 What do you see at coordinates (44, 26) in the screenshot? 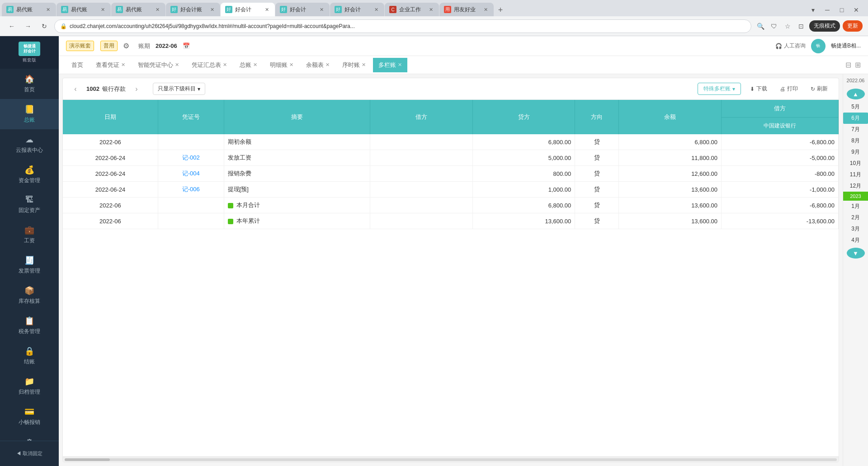
I see `refresh-button: ↻` at bounding box center [44, 26].